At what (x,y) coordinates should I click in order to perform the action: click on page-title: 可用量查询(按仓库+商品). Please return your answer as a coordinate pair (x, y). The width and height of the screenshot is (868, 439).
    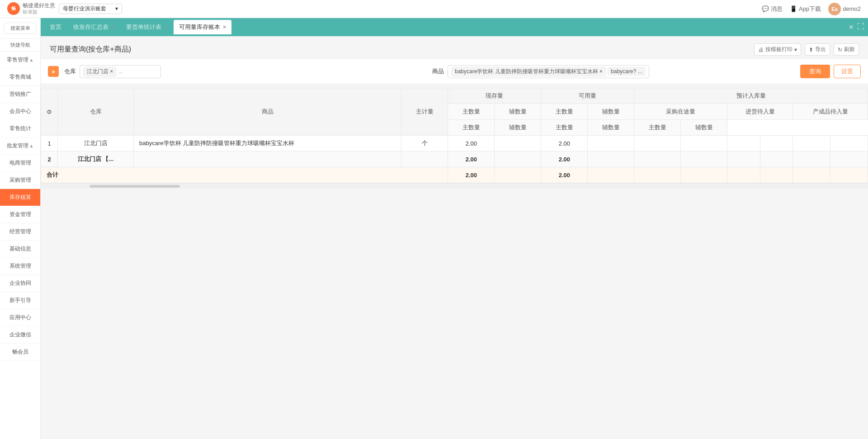
    Looking at the image, I should click on (90, 50).